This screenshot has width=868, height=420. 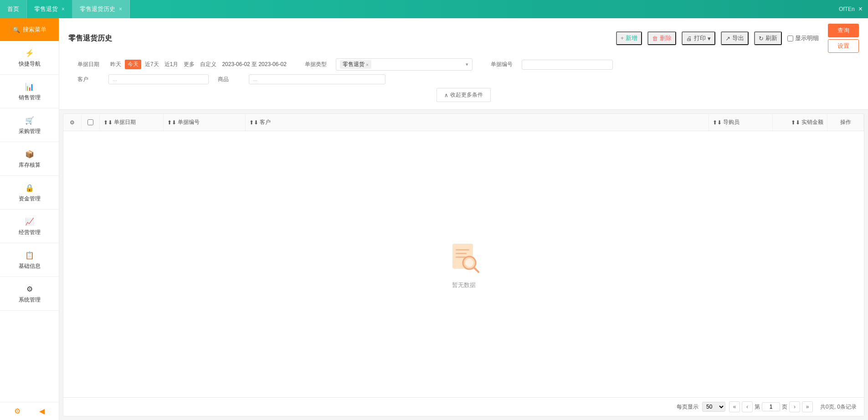 What do you see at coordinates (464, 406) in the screenshot?
I see `pagination: 每页显示 10 20 50 100 « ‹ 第 页 › » 共0页, 0条记录` at bounding box center [464, 406].